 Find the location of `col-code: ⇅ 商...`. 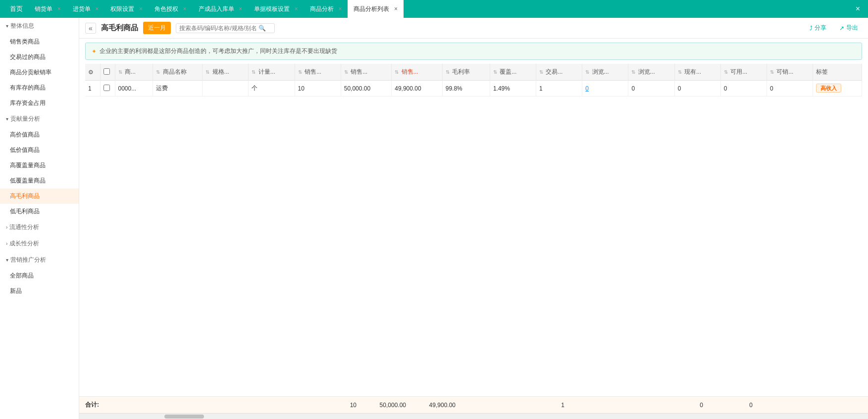

col-code: ⇅ 商... is located at coordinates (134, 72).